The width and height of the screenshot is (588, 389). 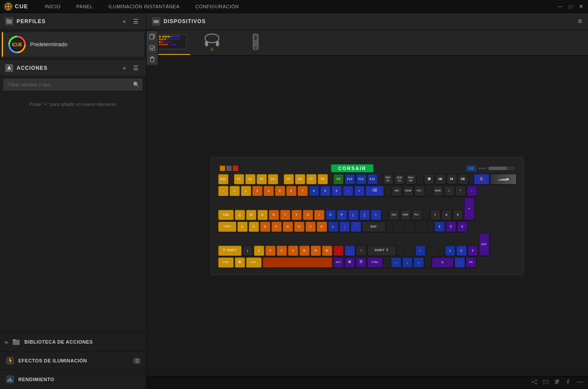 I want to click on search-input, so click(x=73, y=85).